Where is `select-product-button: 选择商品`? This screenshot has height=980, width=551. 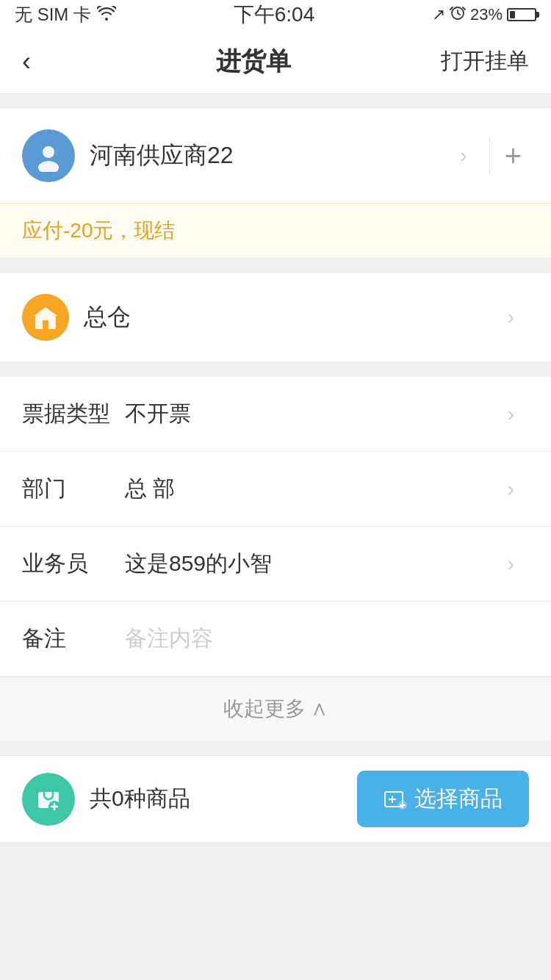
select-product-button: 选择商品 is located at coordinates (443, 799).